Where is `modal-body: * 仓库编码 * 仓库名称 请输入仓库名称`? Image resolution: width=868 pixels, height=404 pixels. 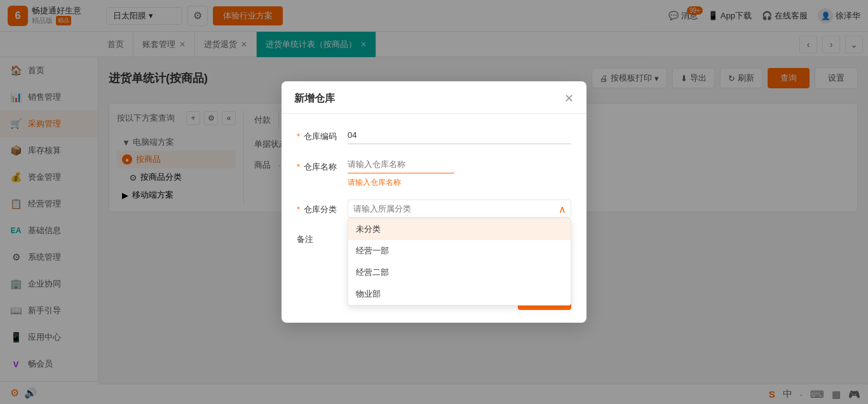
modal-body: * 仓库编码 * 仓库名称 请输入仓库名称 is located at coordinates (434, 197).